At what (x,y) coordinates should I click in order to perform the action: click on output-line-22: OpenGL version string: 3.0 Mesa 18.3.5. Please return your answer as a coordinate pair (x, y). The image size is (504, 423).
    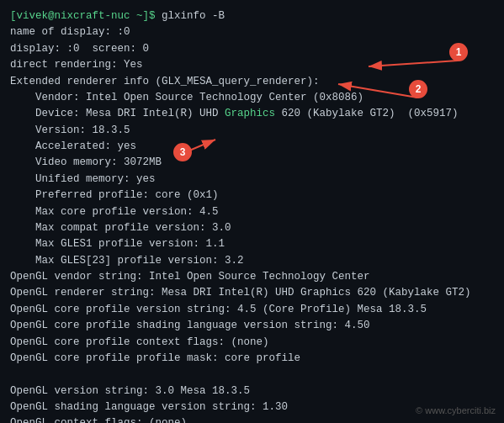
    Looking at the image, I should click on (252, 392).